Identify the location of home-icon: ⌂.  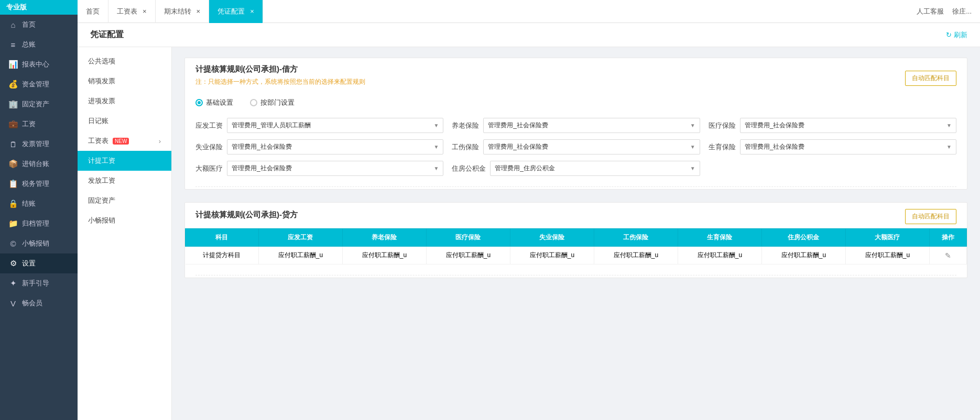
(13, 25).